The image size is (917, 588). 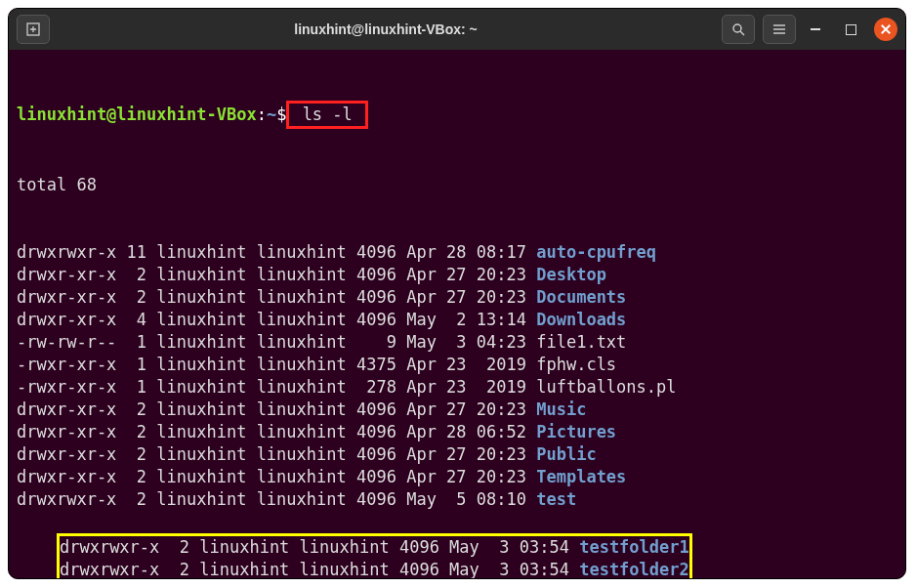 I want to click on prompt-user-host: linuxhint@linuxhint-VBox, so click(x=137, y=114).